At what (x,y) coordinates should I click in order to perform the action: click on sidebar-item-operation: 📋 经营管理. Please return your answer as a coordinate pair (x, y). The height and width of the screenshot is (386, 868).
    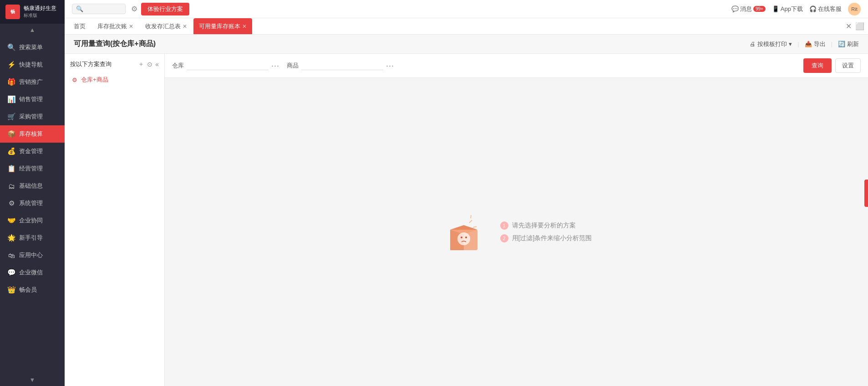
    Looking at the image, I should click on (32, 169).